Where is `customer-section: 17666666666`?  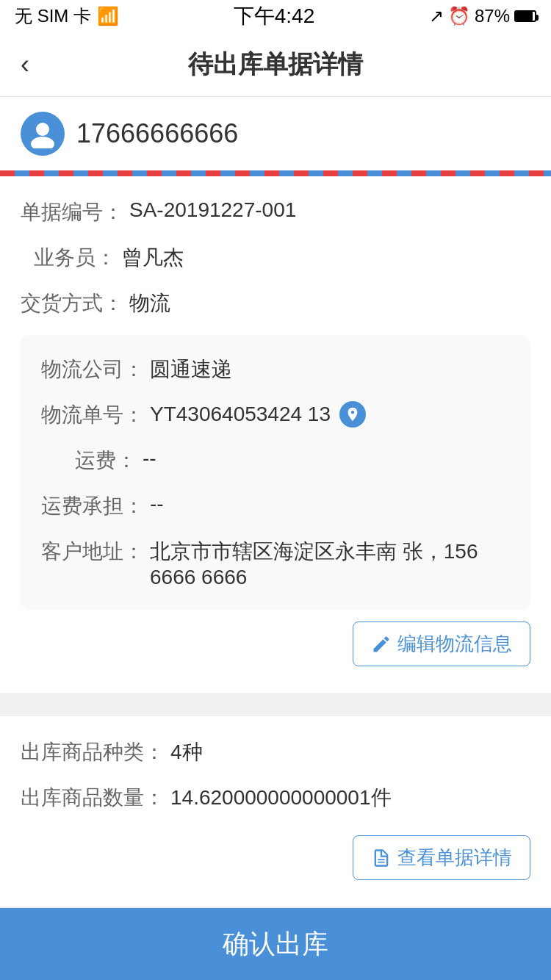 customer-section: 17666666666 is located at coordinates (276, 134).